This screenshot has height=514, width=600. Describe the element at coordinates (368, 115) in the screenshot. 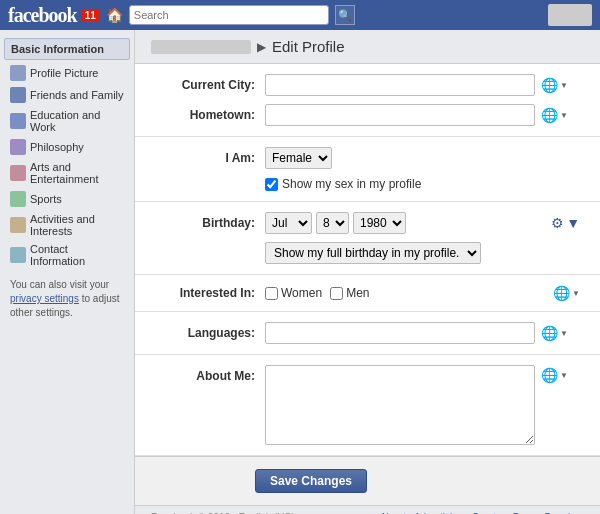

I see `hometown-row: Hometown: 🌐▼` at that location.